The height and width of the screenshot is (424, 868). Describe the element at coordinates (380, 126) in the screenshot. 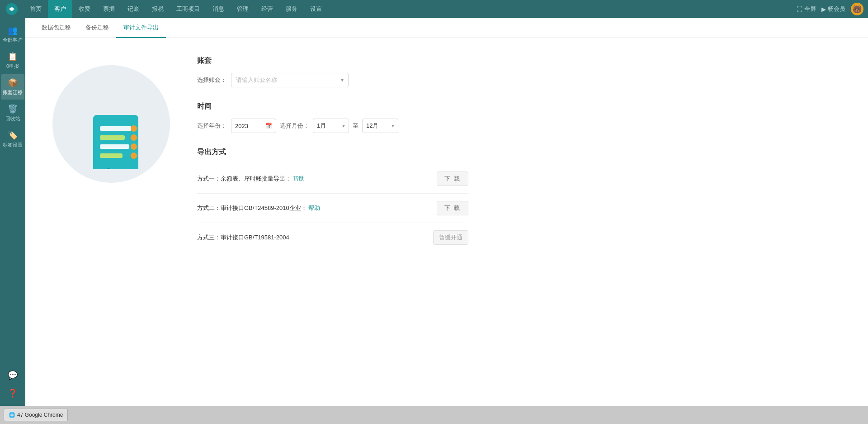

I see `month-end-select: 12月 ▾` at that location.